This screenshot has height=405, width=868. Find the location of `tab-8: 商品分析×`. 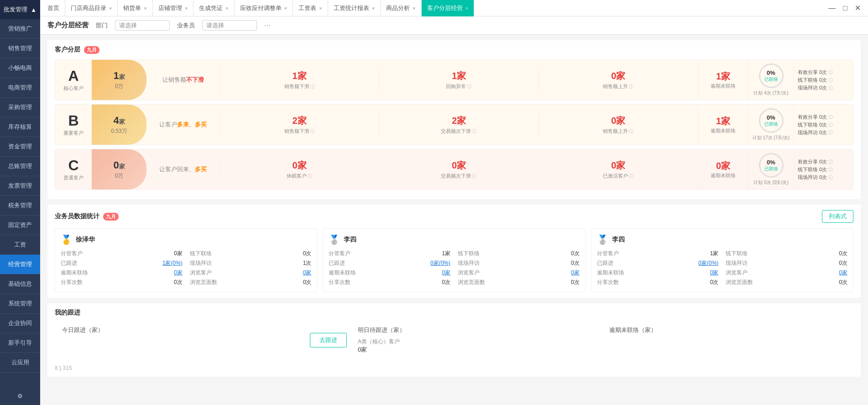

tab-8: 商品分析× is located at coordinates (401, 8).